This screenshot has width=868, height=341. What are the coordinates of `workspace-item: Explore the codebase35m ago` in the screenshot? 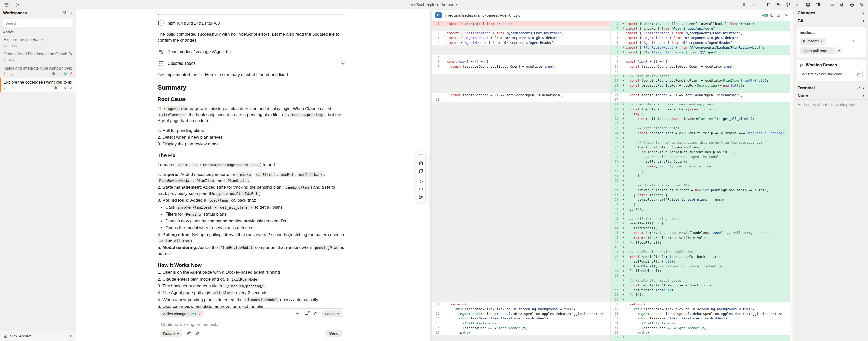 It's located at (38, 42).